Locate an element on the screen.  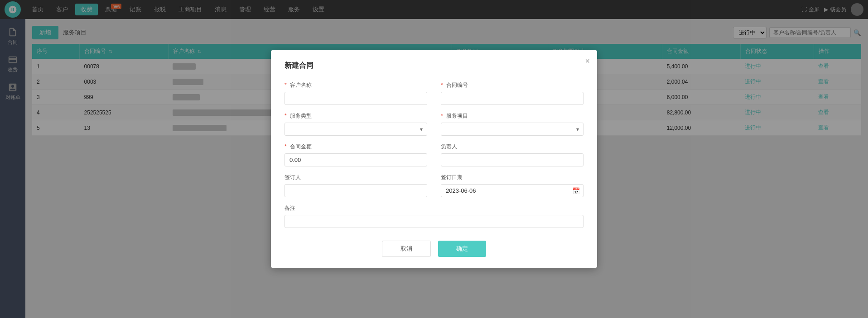
modal-title: 新建合同 is located at coordinates (434, 66).